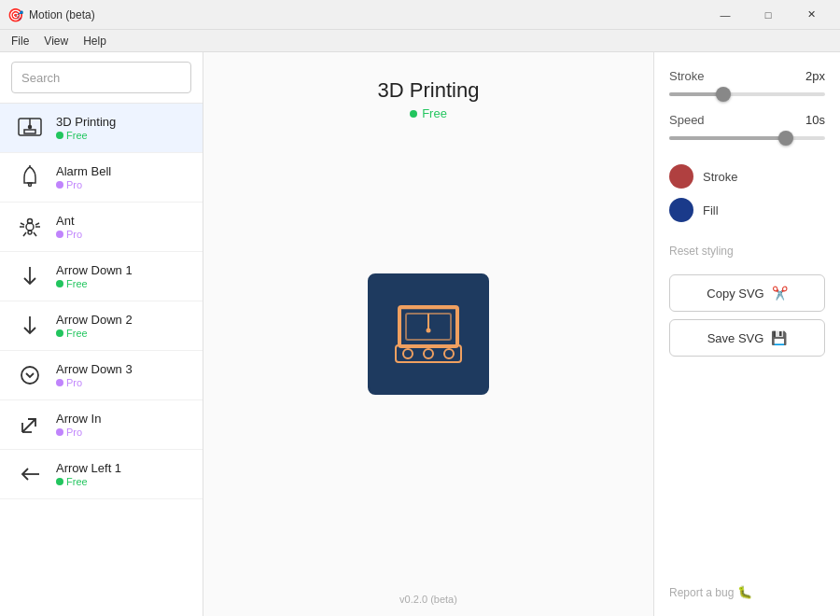  Describe the element at coordinates (77, 135) in the screenshot. I see `badge-text-free: Free` at that location.